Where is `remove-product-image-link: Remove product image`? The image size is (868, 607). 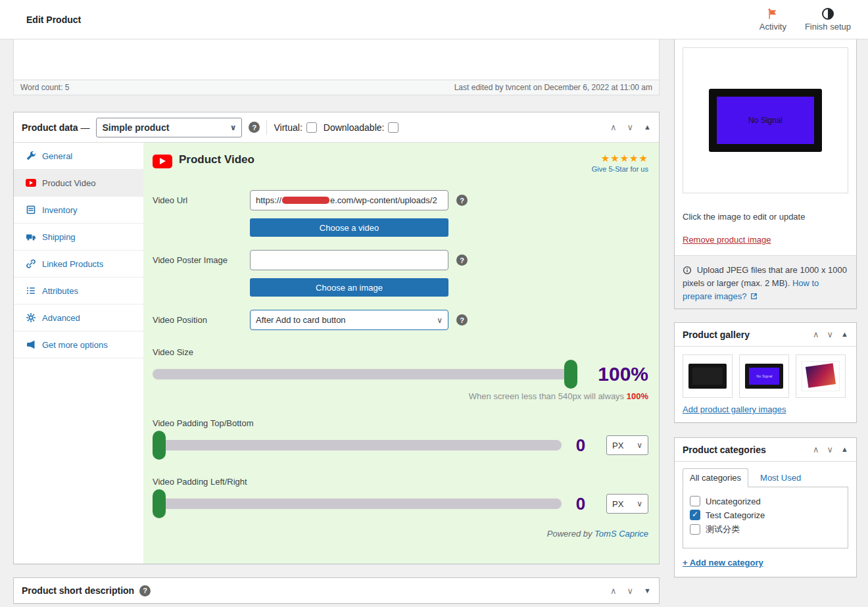 remove-product-image-link: Remove product image is located at coordinates (727, 239).